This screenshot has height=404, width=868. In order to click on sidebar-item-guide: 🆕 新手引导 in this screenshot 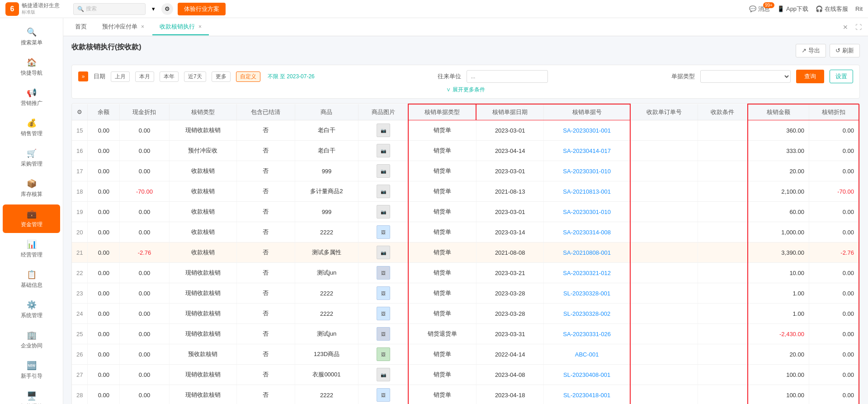, I will do `click(32, 370)`.